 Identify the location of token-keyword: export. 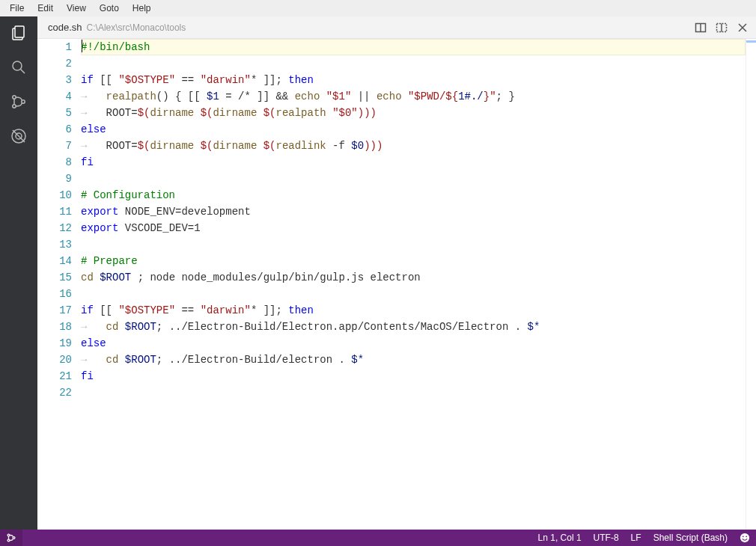
(100, 228).